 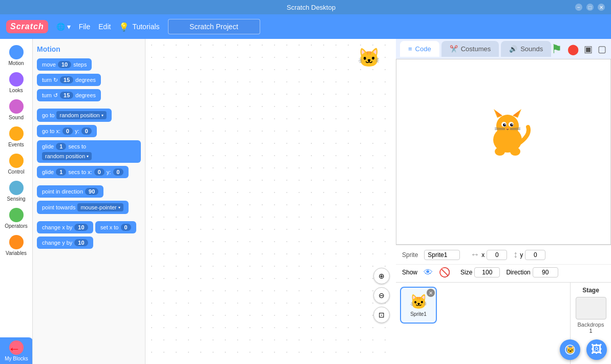 What do you see at coordinates (513, 49) in the screenshot?
I see `sounds-icon: 🔊` at bounding box center [513, 49].